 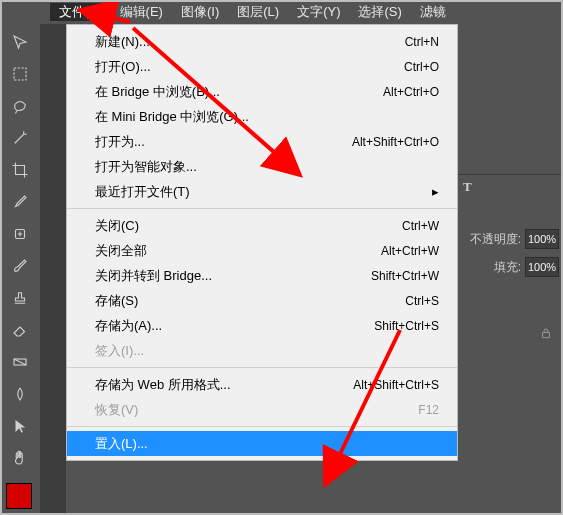 I want to click on gradient-tool-icon, so click(x=20, y=362).